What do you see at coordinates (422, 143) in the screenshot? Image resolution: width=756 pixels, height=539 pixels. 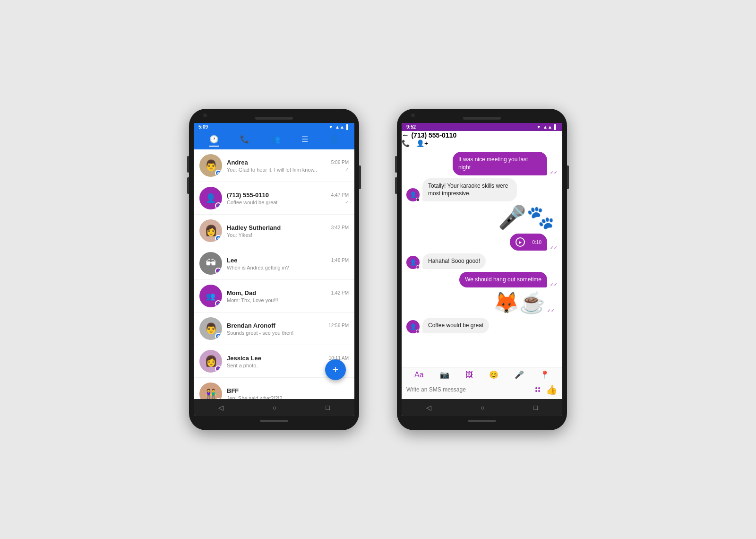 I see `add-contact-button: 👤+` at bounding box center [422, 143].